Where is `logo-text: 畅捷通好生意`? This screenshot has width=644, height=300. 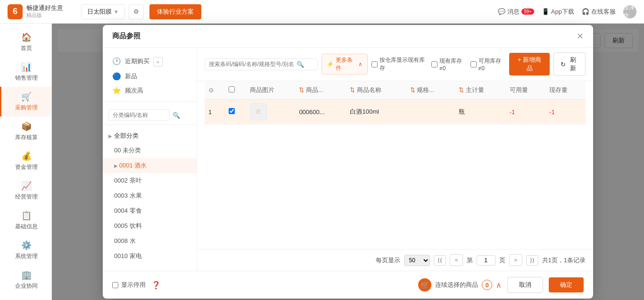 logo-text: 畅捷通好生意 is located at coordinates (45, 8).